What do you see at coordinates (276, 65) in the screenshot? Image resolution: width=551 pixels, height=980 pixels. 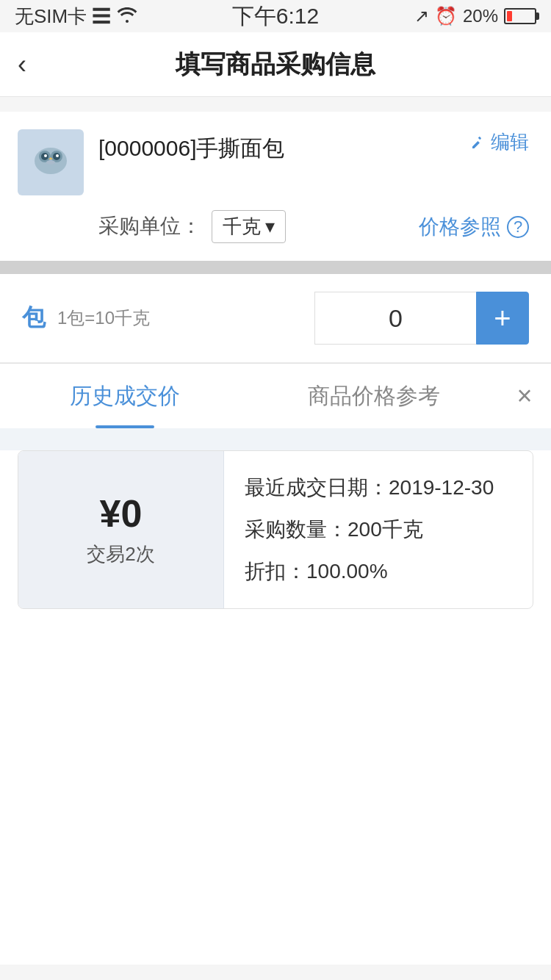 I see `nav-bar: ‹ 填写商品采购信息` at bounding box center [276, 65].